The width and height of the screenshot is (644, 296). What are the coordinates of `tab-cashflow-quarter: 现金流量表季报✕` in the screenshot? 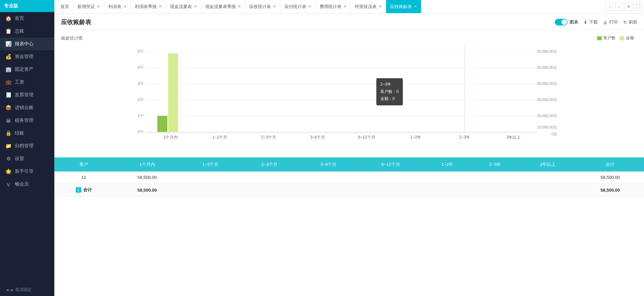 It's located at (223, 7).